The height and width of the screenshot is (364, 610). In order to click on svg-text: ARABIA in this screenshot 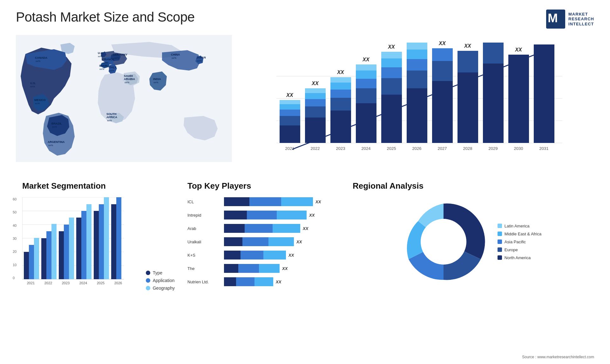, I will do `click(130, 79)`.